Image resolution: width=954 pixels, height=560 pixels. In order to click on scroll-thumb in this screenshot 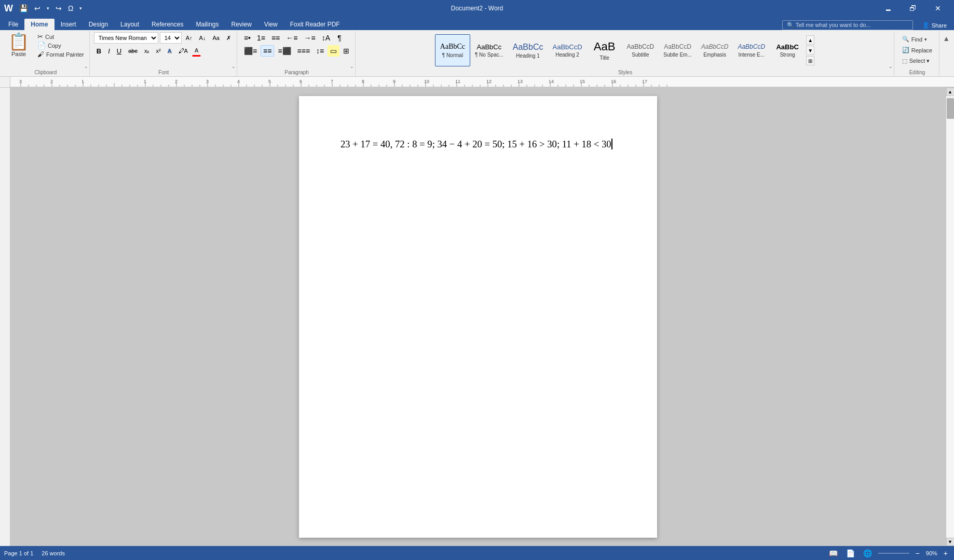, I will do `click(950, 108)`.